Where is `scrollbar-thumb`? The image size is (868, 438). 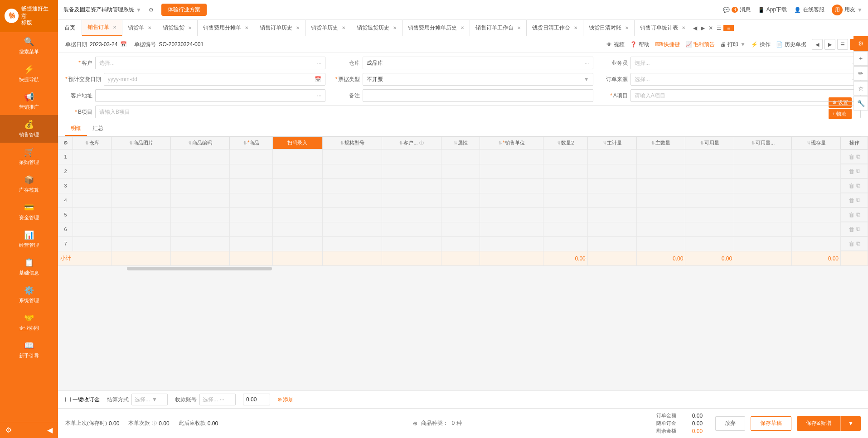 scrollbar-thumb is located at coordinates (199, 269).